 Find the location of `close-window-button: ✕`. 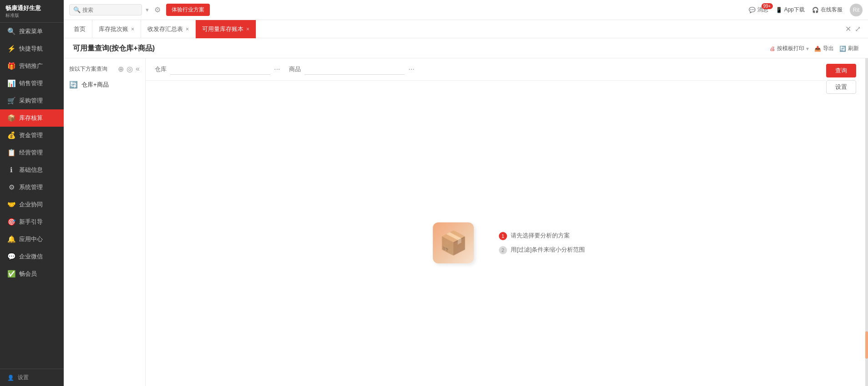

close-window-button: ✕ is located at coordinates (848, 29).